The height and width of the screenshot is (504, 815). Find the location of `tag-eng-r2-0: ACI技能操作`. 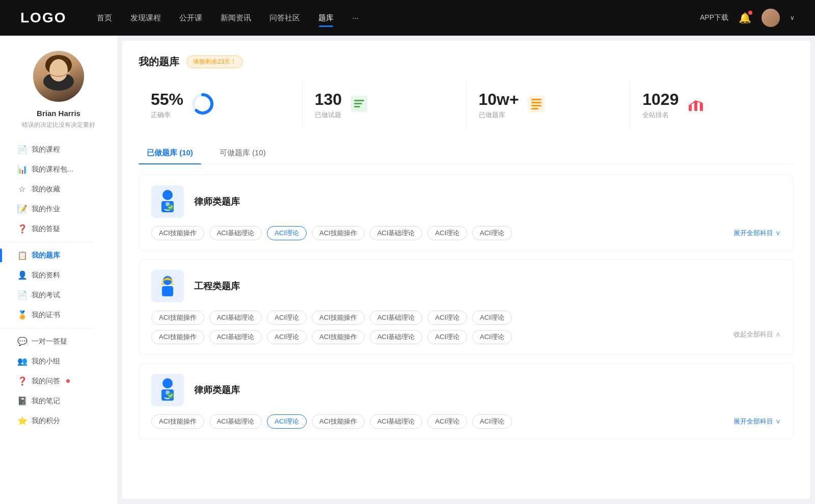

tag-eng-r2-0: ACI技能操作 is located at coordinates (178, 337).